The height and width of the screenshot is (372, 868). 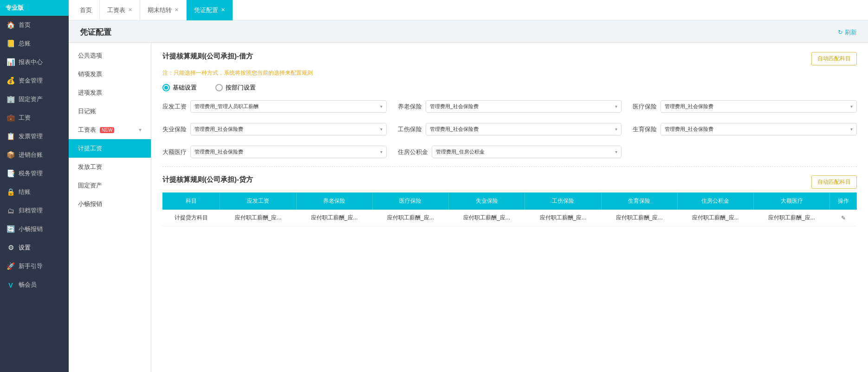 I want to click on tab-voucher-close-icon: ✕, so click(x=223, y=10).